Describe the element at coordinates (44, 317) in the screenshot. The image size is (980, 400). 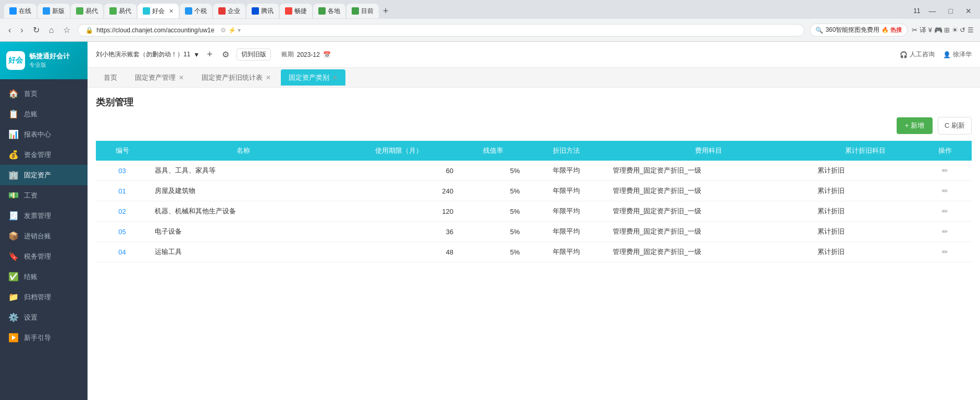
I see `sidebar-item-settings: ⚙️设置` at that location.